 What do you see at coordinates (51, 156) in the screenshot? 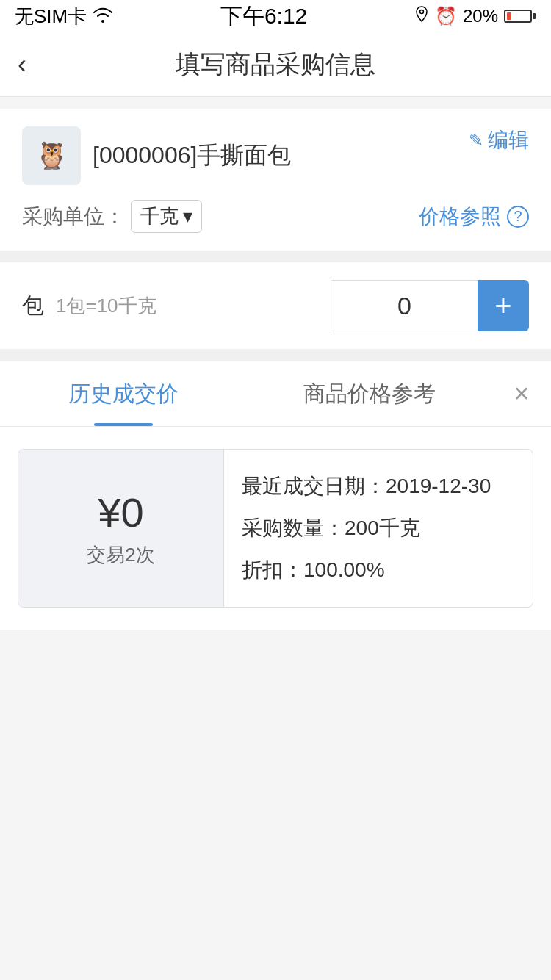
I see `product-thumbnail-icon: 🦉` at bounding box center [51, 156].